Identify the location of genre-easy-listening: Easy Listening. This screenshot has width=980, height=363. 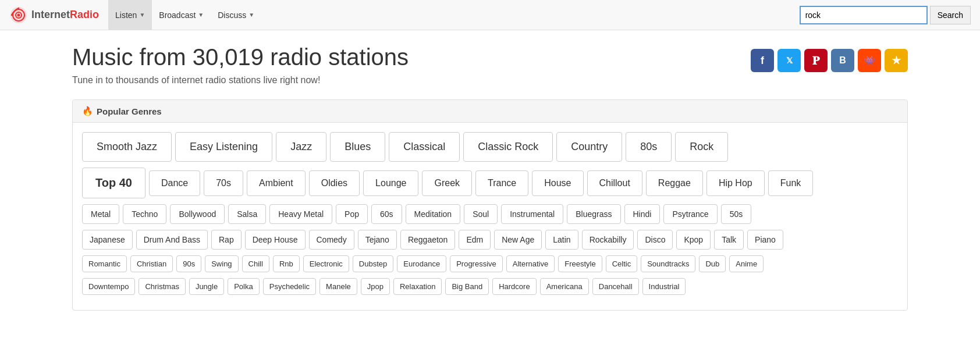
(223, 147).